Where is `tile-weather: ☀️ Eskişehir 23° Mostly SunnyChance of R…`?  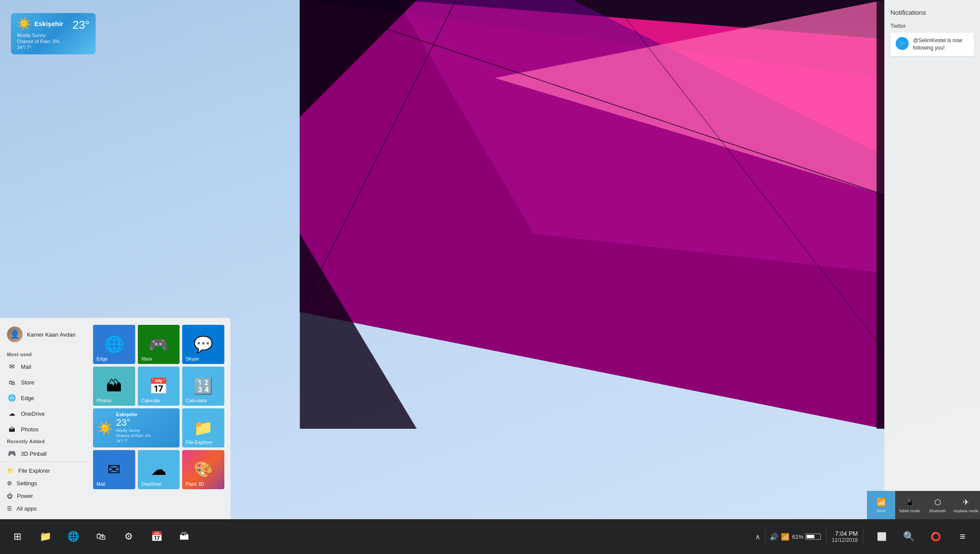 tile-weather: ☀️ Eskişehir 23° Mostly SunnyChance of R… is located at coordinates (137, 428).